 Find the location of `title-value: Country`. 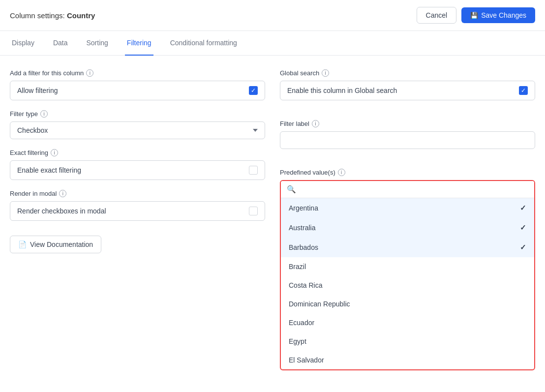

title-value: Country is located at coordinates (81, 16).